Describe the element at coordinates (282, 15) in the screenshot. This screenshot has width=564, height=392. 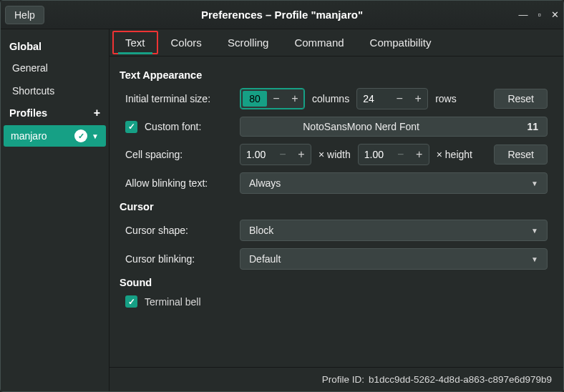
I see `titlebar: Help Preferences – Profile "manjaro" — ▫…` at that location.